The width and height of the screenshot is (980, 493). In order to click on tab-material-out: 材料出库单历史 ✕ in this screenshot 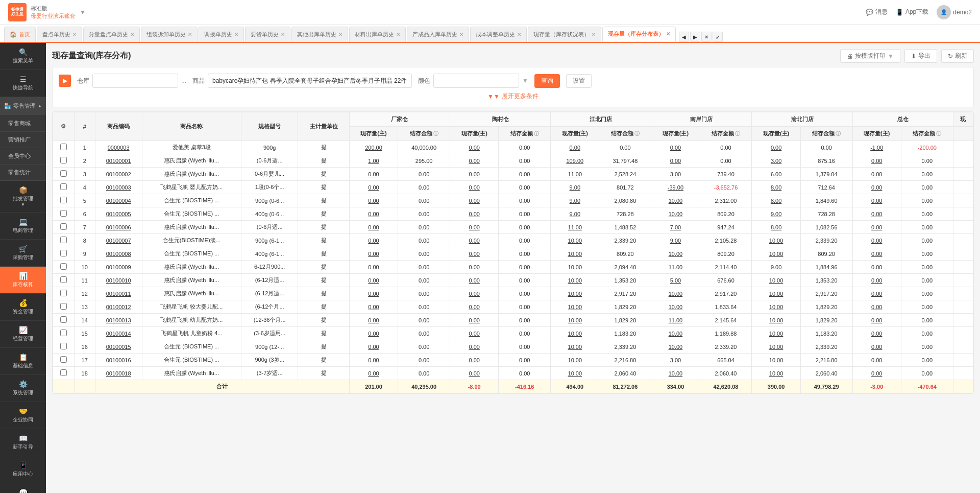, I will do `click(378, 34)`.